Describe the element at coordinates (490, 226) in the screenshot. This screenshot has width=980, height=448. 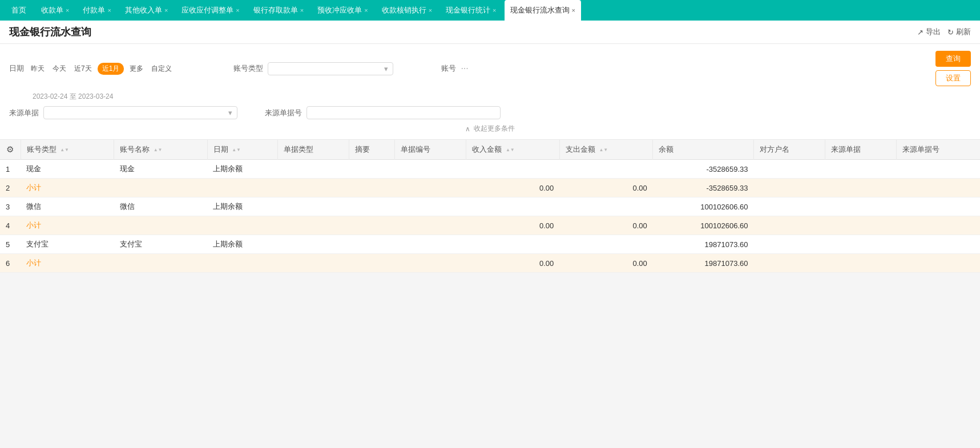
I see `table-row: 4小计0.000.00100102606.60` at that location.